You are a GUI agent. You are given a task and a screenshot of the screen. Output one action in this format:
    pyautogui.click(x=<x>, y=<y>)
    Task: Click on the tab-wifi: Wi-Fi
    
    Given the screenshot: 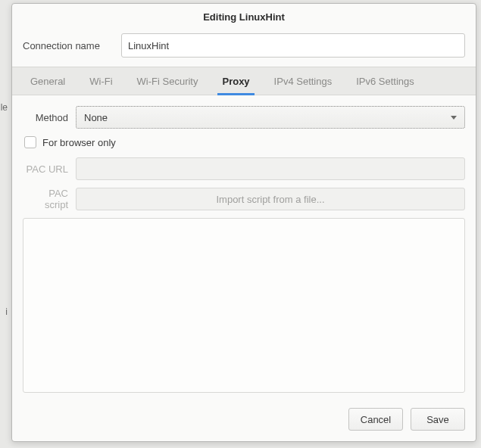 What is the action you would take?
    pyautogui.click(x=101, y=81)
    